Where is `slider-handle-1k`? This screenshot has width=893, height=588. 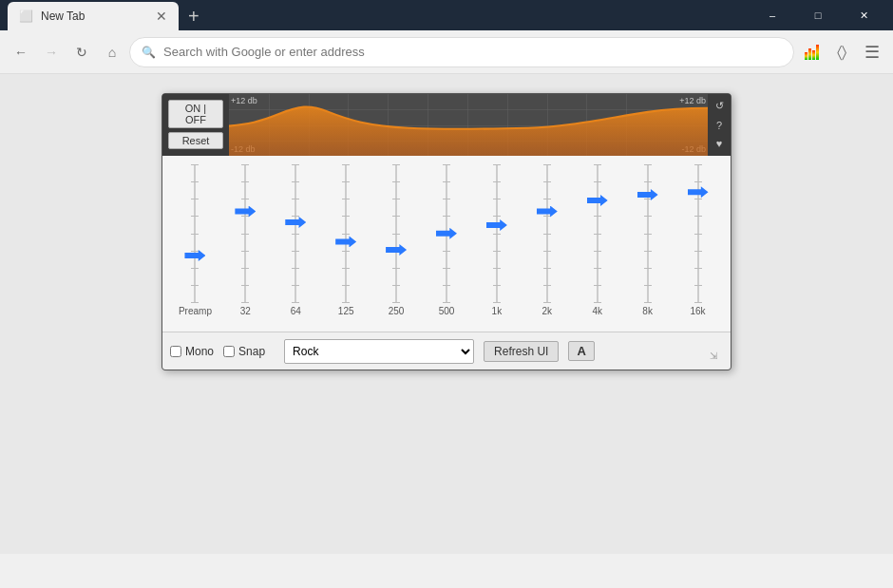 slider-handle-1k is located at coordinates (497, 225).